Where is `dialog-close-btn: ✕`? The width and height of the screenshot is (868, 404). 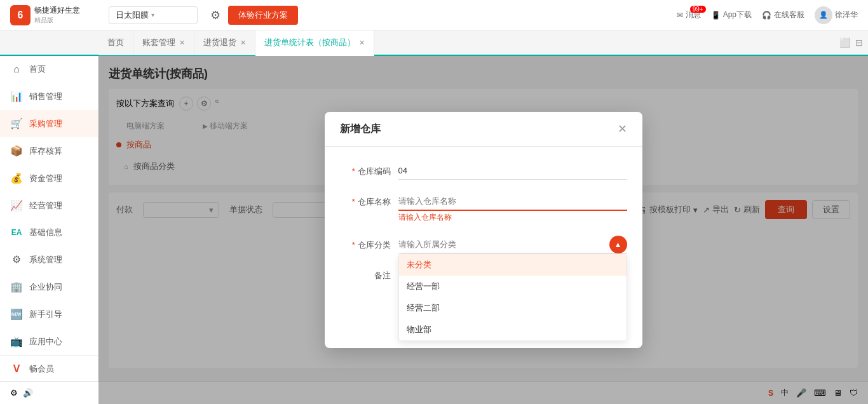 dialog-close-btn: ✕ is located at coordinates (623, 129).